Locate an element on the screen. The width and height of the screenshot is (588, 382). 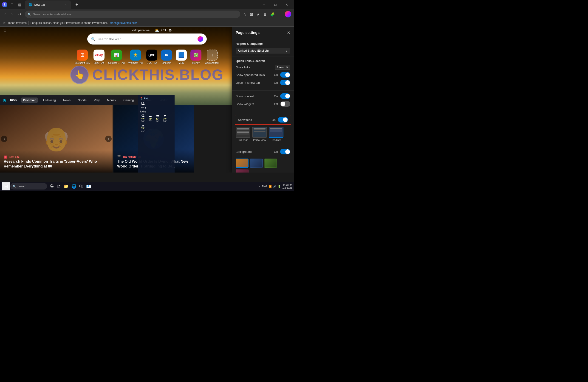
msn-tab-play: Play is located at coordinates (97, 100).